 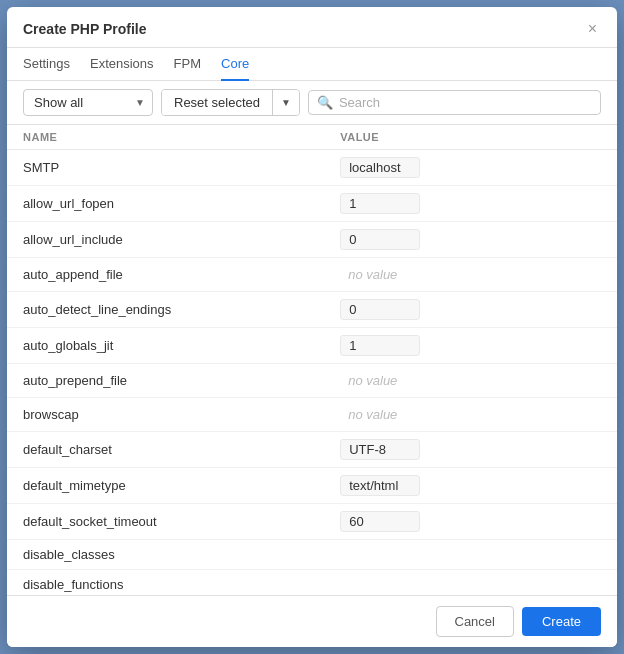 What do you see at coordinates (122, 64) in the screenshot?
I see `tab-extensions: Extensions` at bounding box center [122, 64].